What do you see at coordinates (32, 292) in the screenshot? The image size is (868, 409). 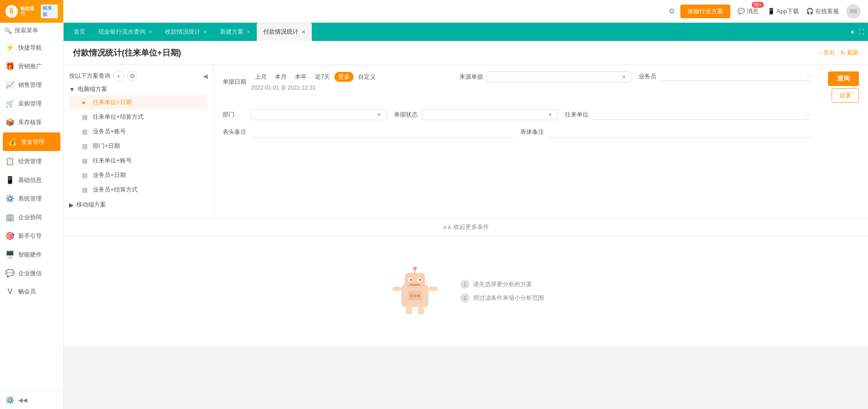 I see `sidebar-item-changhui: V 畅会员` at bounding box center [32, 292].